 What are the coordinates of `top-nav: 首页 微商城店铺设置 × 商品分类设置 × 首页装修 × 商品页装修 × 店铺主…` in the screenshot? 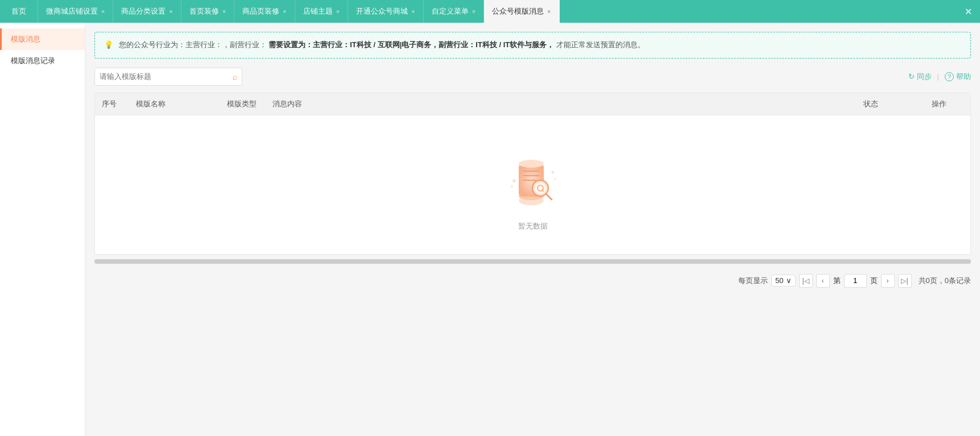 It's located at (490, 11).